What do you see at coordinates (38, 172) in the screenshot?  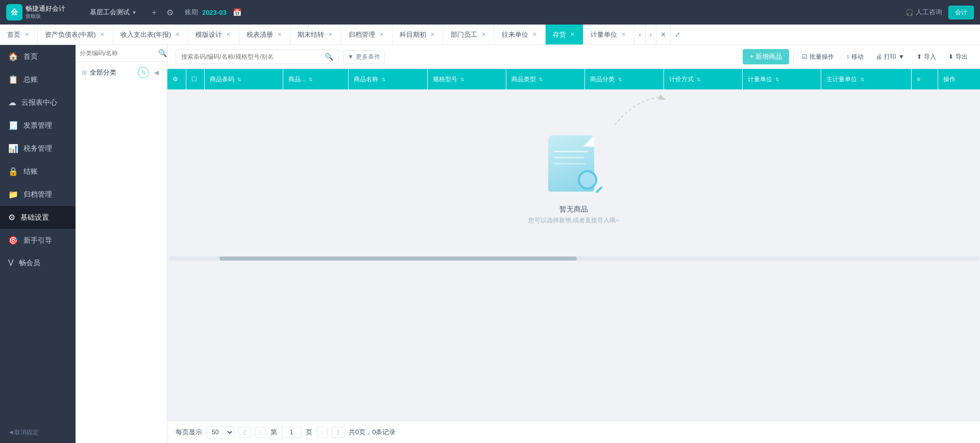 I see `sidebar-item-close: 🔒 结账` at bounding box center [38, 172].